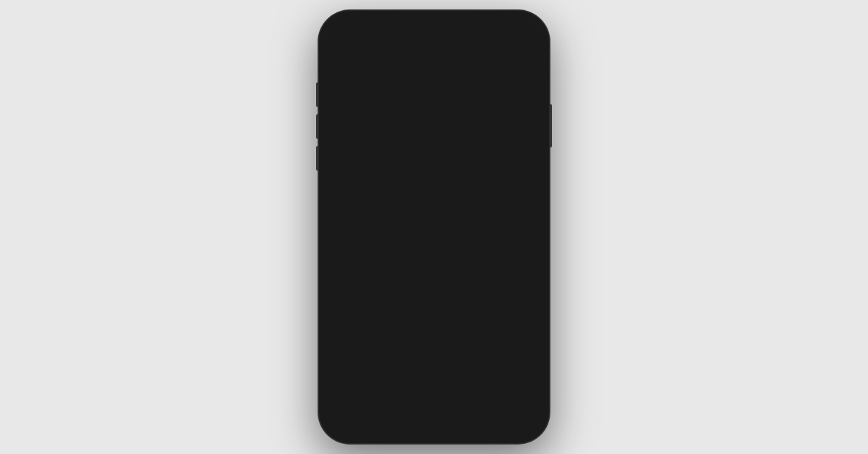  I want to click on edit-label: Edit, so click(363, 374).